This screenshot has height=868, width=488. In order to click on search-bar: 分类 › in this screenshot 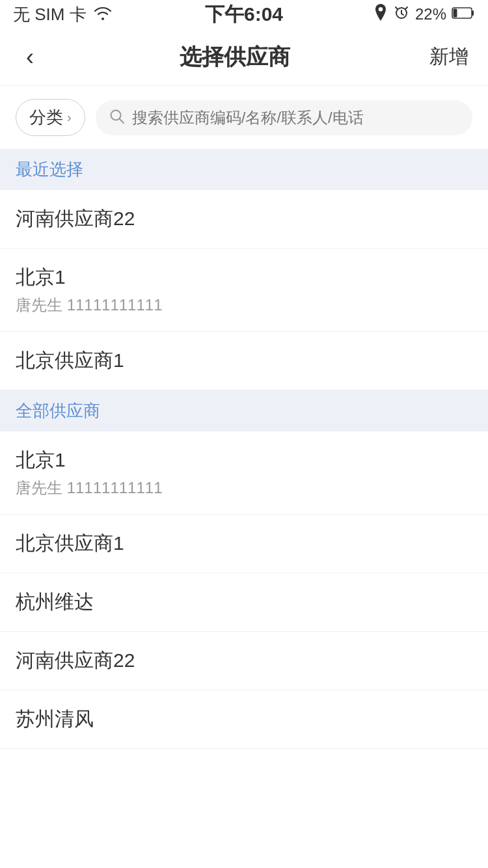, I will do `click(244, 117)`.